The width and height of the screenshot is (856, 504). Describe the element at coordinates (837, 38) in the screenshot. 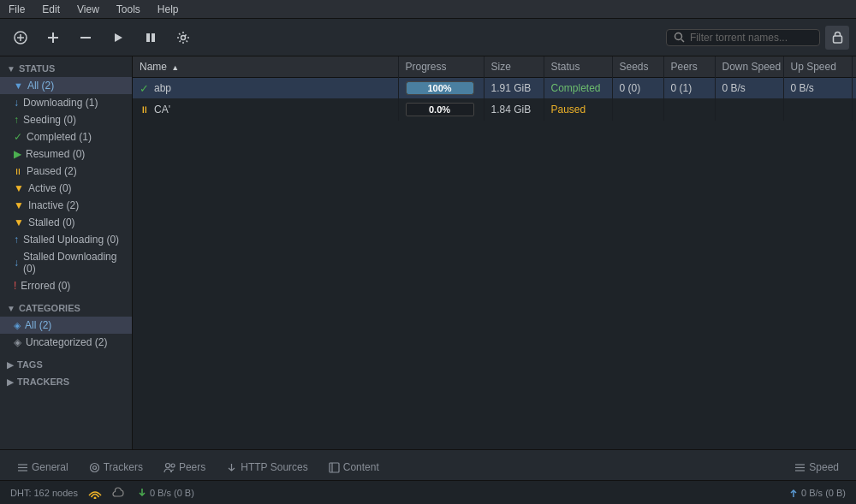

I see `lock-button` at that location.